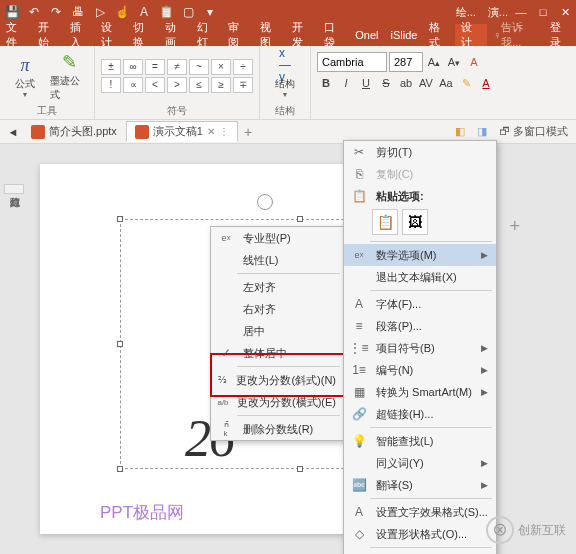 The height and width of the screenshot is (554, 576). Describe the element at coordinates (420, 463) in the screenshot. I see `menu-synonyms: 同义词(Y)▶` at that location.